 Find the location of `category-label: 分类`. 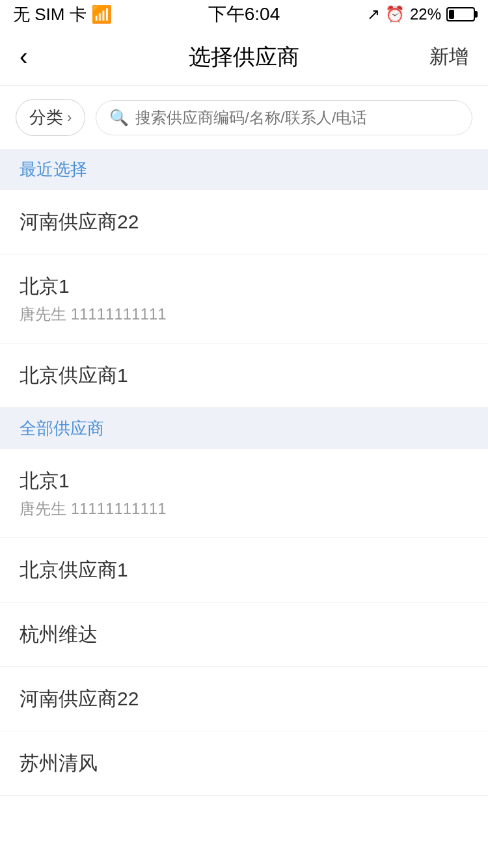

category-label: 分类 is located at coordinates (46, 117).